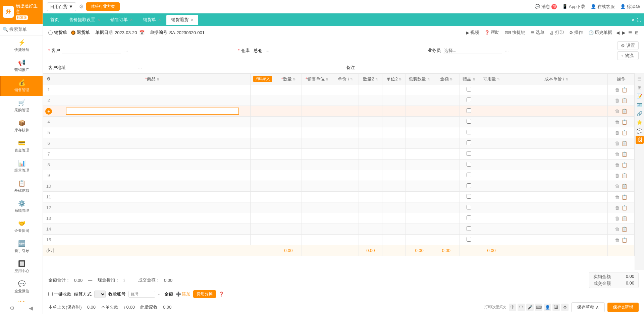 This screenshot has height=314, width=644. Describe the element at coordinates (21, 106) in the screenshot. I see `sidebar-item-purchase: 🛒 采购管理` at that location.